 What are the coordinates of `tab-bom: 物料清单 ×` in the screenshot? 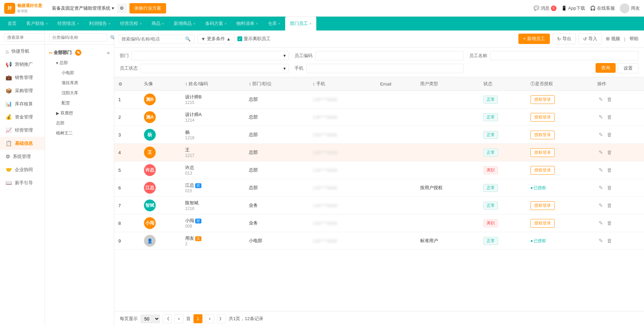 It's located at (247, 24).